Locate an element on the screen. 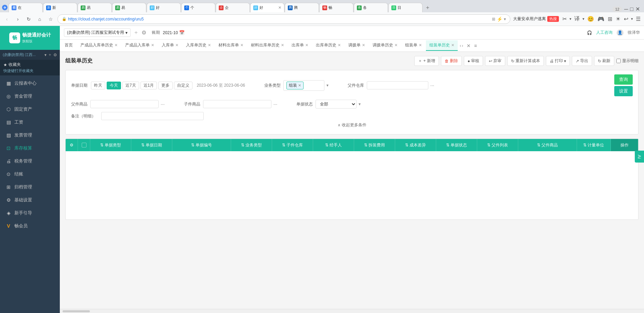 The height and width of the screenshot is (313, 644). page-tab-close-in-history: ✕ is located at coordinates (209, 45).